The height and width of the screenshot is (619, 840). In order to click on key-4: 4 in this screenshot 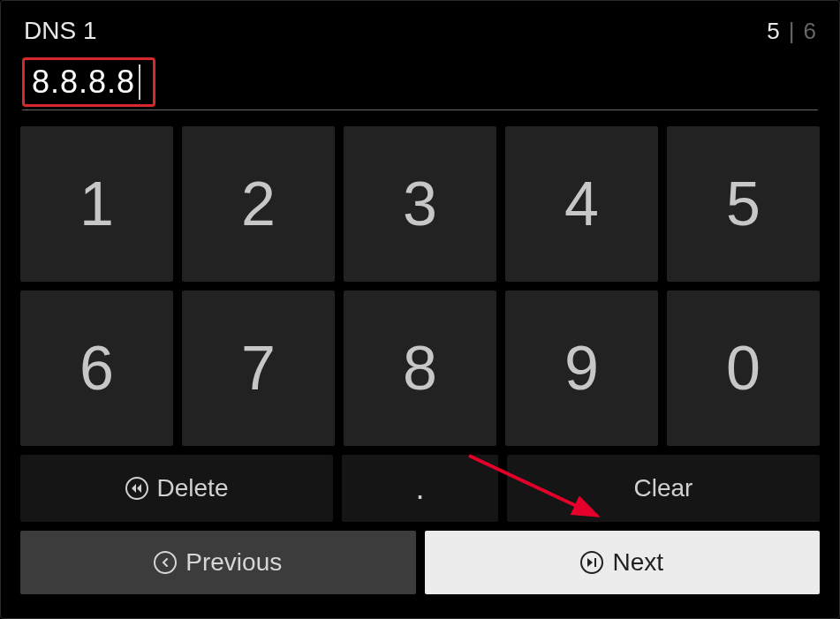, I will do `click(581, 204)`.